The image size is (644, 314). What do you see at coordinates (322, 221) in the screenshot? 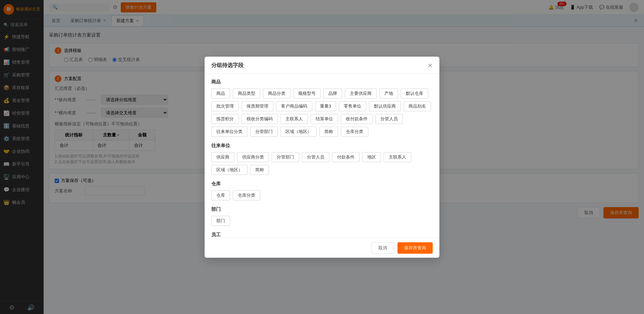
I see `section-bumen-tags: 部门` at bounding box center [322, 221].